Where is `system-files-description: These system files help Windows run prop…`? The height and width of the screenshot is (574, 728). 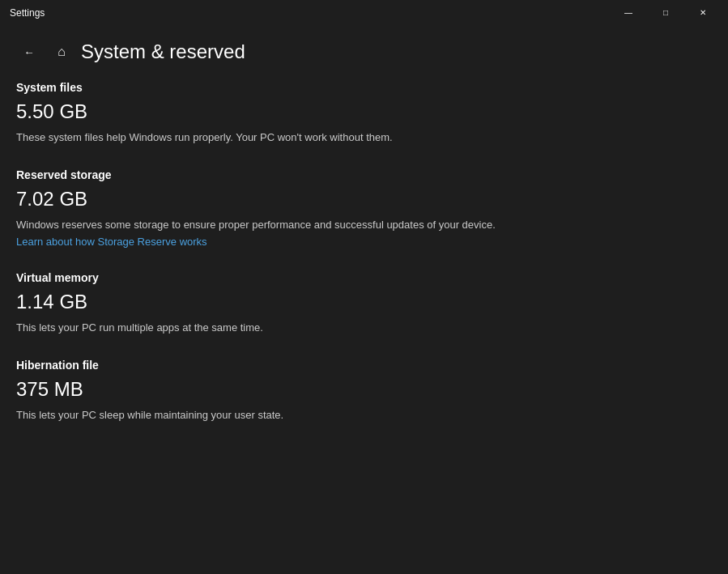
system-files-description: These system files help Windows run prop… is located at coordinates (292, 138).